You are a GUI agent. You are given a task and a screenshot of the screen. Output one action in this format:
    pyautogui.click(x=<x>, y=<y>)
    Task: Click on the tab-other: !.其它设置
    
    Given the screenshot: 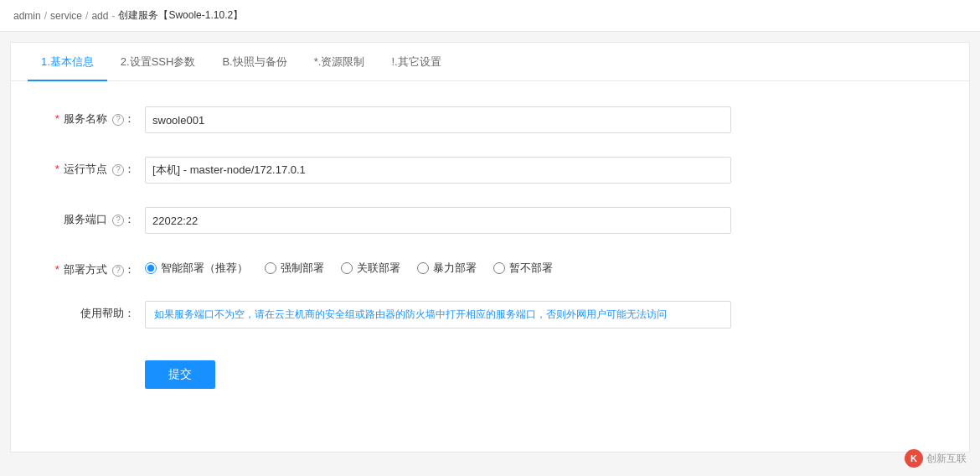 What is the action you would take?
    pyautogui.click(x=415, y=62)
    